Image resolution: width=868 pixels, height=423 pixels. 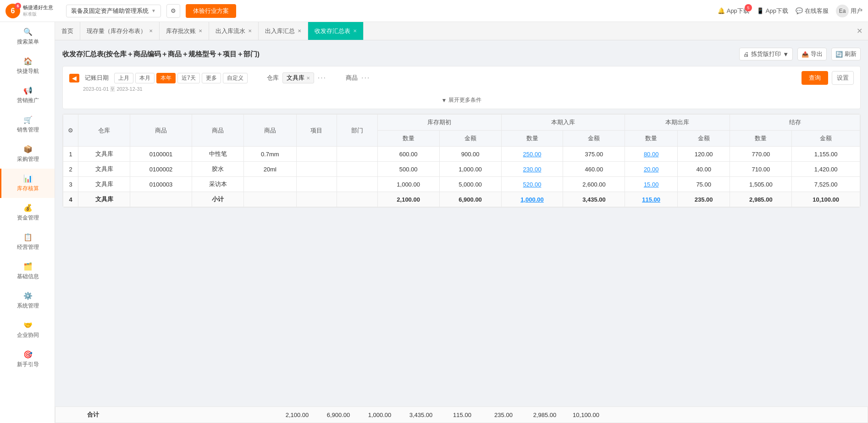 What do you see at coordinates (462, 100) in the screenshot?
I see `expand-more-btn: ▼ 展开更多条件` at bounding box center [462, 100].